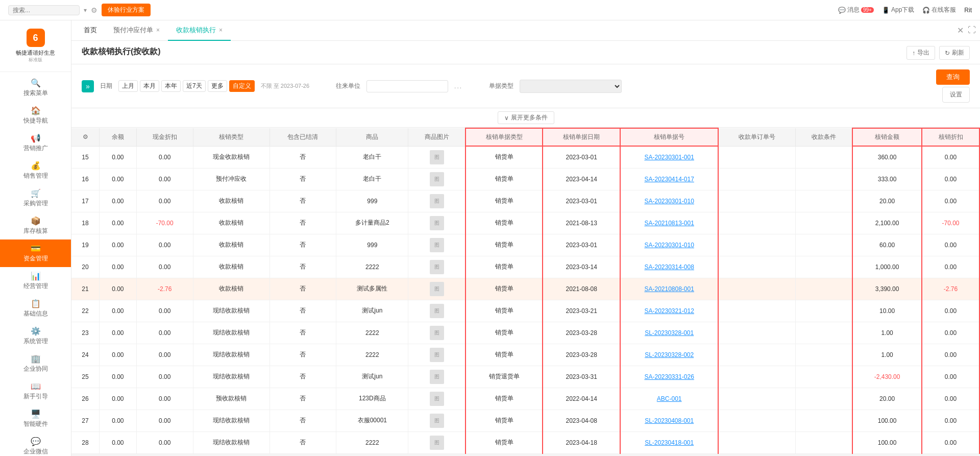 This screenshot has width=980, height=456. What do you see at coordinates (887, 289) in the screenshot?
I see `cell-write-off-amount: 3,390.00` at bounding box center [887, 289].